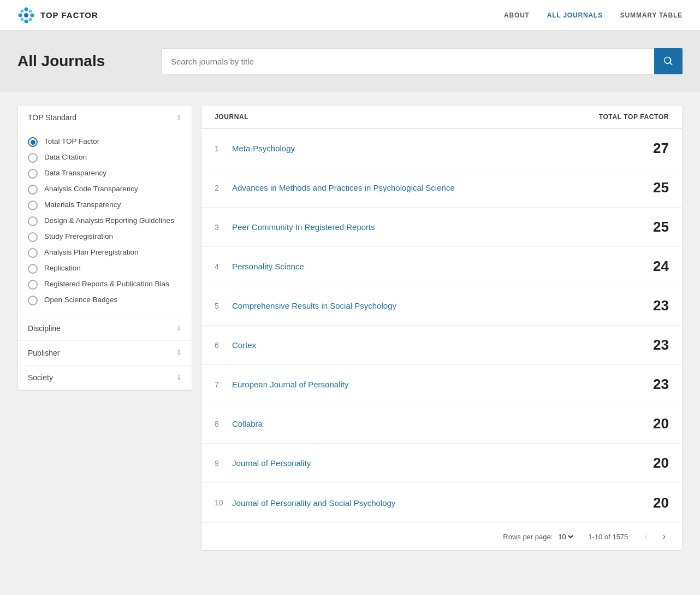 The height and width of the screenshot is (595, 700). Describe the element at coordinates (105, 378) in the screenshot. I see `society-header: Society ⇩` at that location.